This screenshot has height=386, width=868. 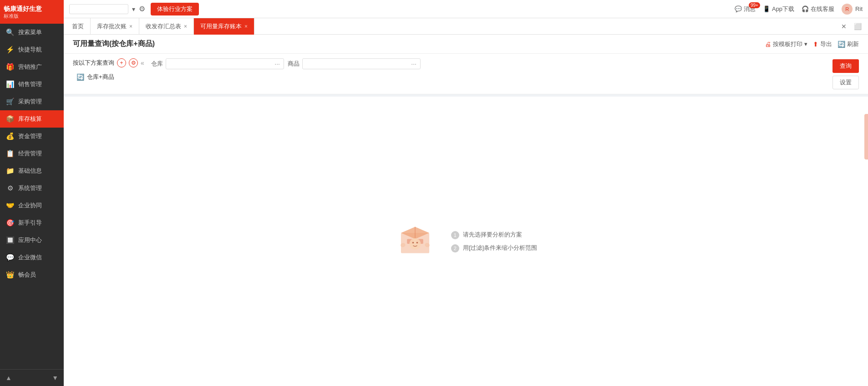 I want to click on sidebar-item-shortcut: ⚡快捷导航, so click(x=32, y=50).